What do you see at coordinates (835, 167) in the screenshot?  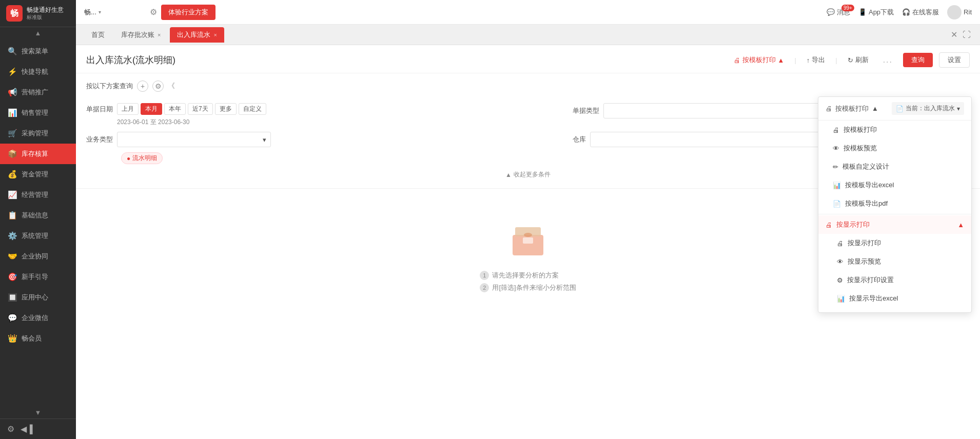 I see `template-custom-icon: ✏` at bounding box center [835, 167].